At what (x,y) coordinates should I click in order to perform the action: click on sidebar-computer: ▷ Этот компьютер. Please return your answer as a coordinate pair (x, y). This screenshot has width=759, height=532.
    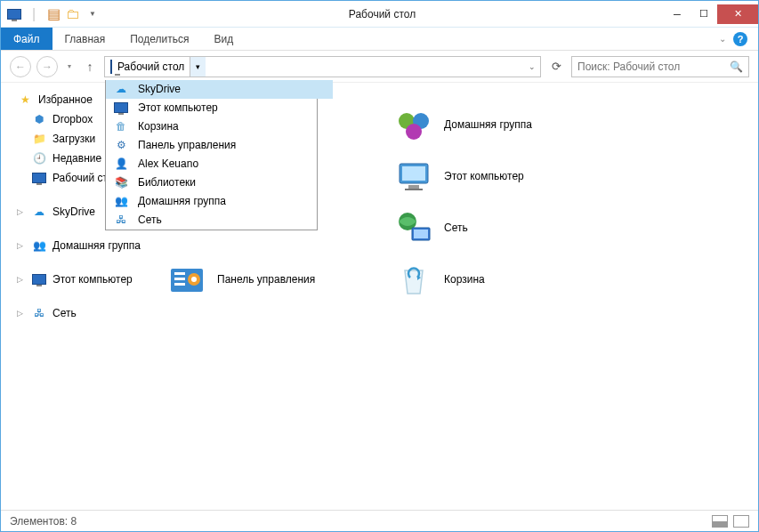
    Looking at the image, I should click on (75, 279).